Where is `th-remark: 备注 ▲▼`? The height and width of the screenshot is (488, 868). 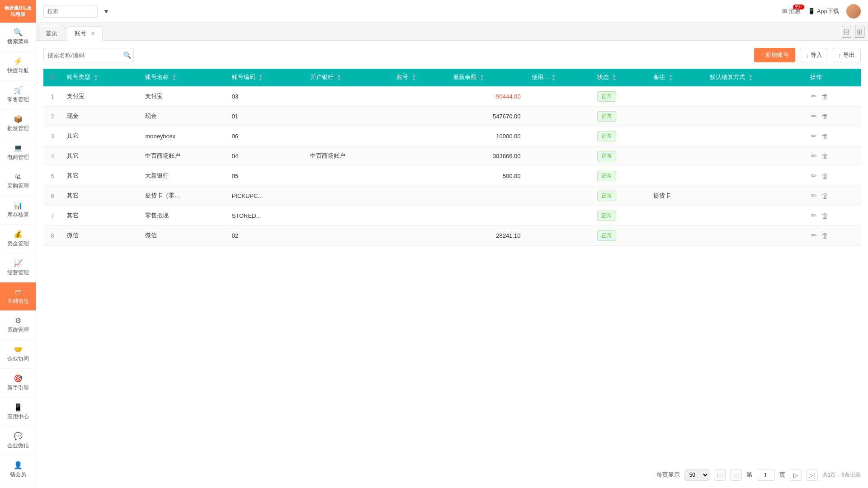 th-remark: 备注 ▲▼ is located at coordinates (676, 78).